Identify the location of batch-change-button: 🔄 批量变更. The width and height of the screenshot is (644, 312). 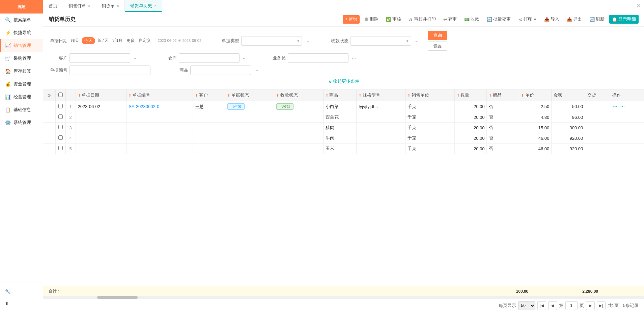
(499, 19).